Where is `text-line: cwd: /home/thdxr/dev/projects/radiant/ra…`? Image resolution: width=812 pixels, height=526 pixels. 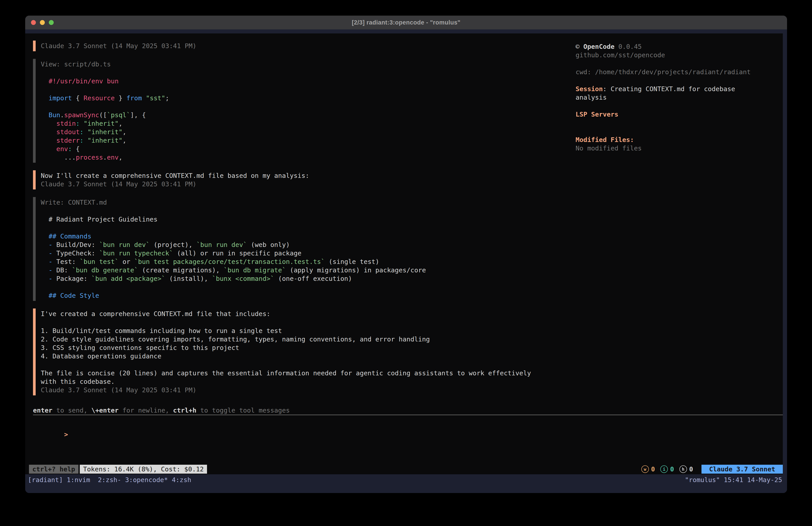 text-line: cwd: /home/thdxr/dev/projects/radiant/ra… is located at coordinates (663, 72).